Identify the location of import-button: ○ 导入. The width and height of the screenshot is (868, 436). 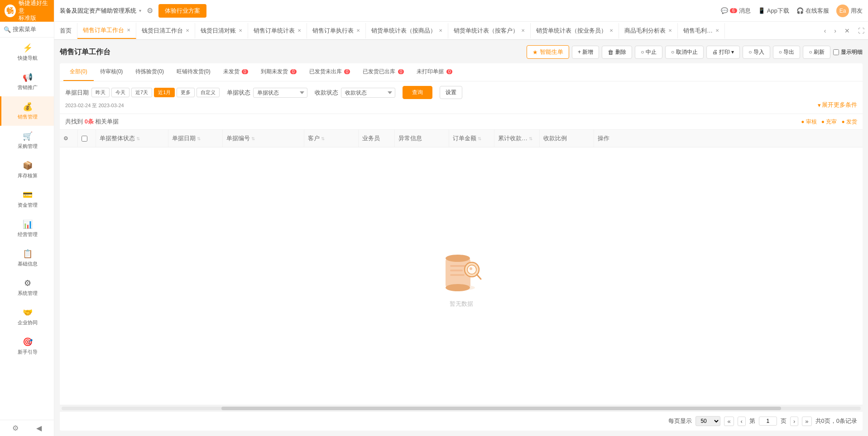
(756, 52).